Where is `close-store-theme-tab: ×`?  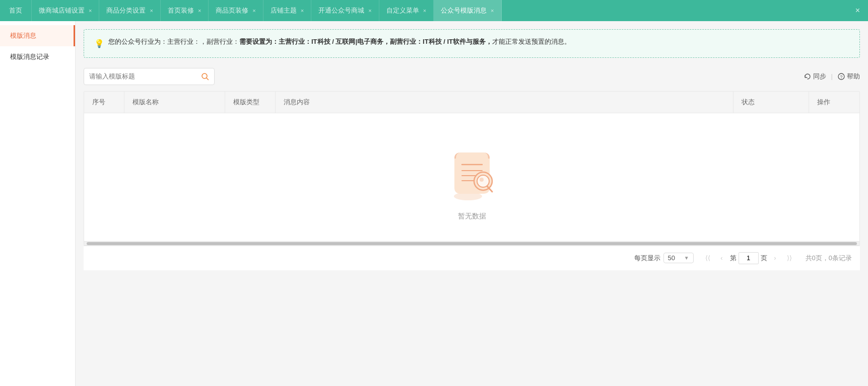
close-store-theme-tab: × is located at coordinates (302, 11).